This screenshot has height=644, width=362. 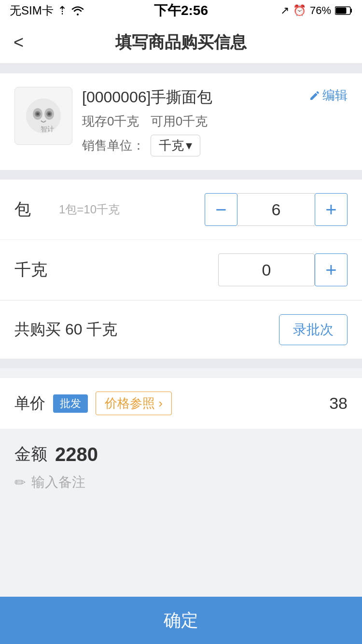 What do you see at coordinates (181, 69) in the screenshot?
I see `top-divider` at bounding box center [181, 69].